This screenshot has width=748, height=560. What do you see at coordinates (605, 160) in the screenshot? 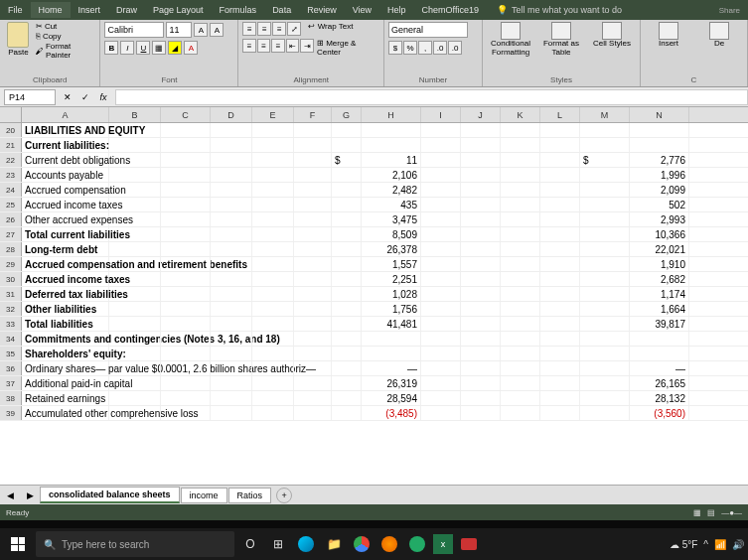
I see `cell: $` at bounding box center [605, 160].